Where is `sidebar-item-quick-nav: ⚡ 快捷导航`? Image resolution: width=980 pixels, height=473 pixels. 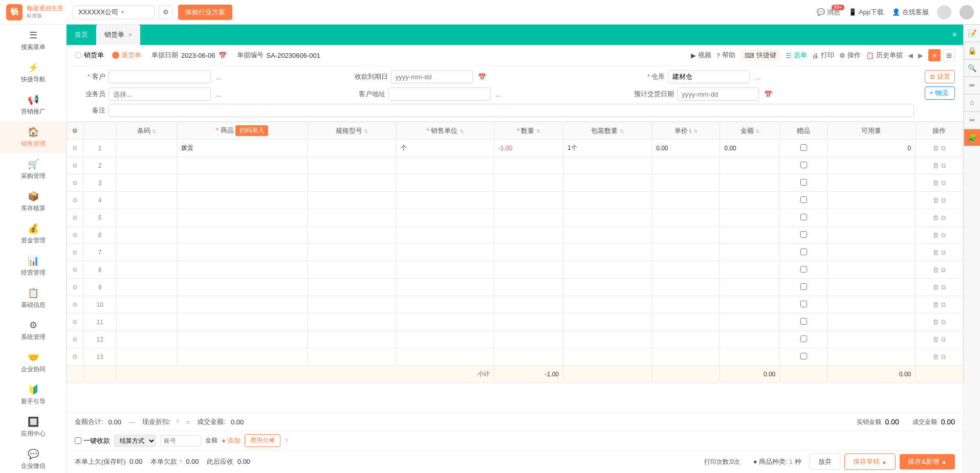
sidebar-item-quick-nav: ⚡ 快捷导航 is located at coordinates (33, 73).